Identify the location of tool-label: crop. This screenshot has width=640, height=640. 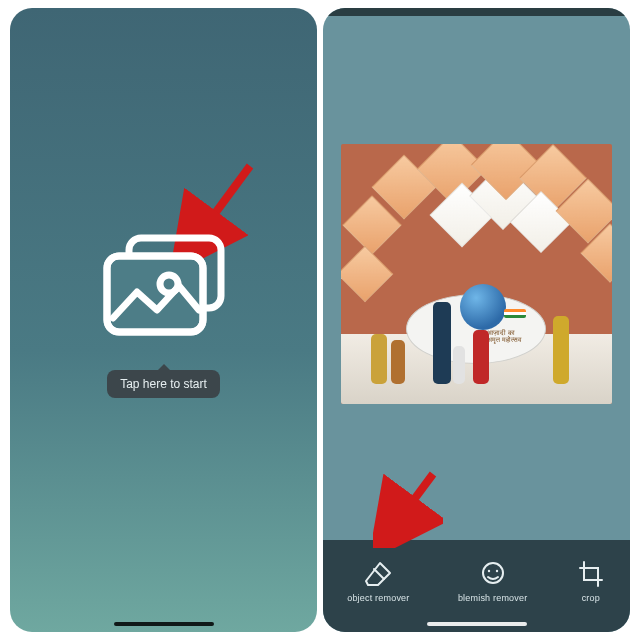
(591, 598).